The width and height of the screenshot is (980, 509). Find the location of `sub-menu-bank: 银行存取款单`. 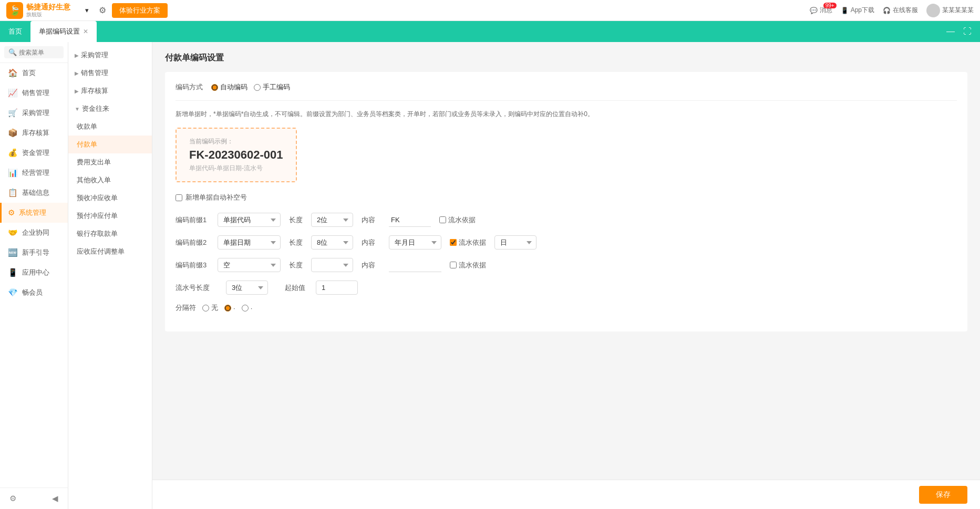

sub-menu-bank: 银行存取款单 is located at coordinates (110, 234).